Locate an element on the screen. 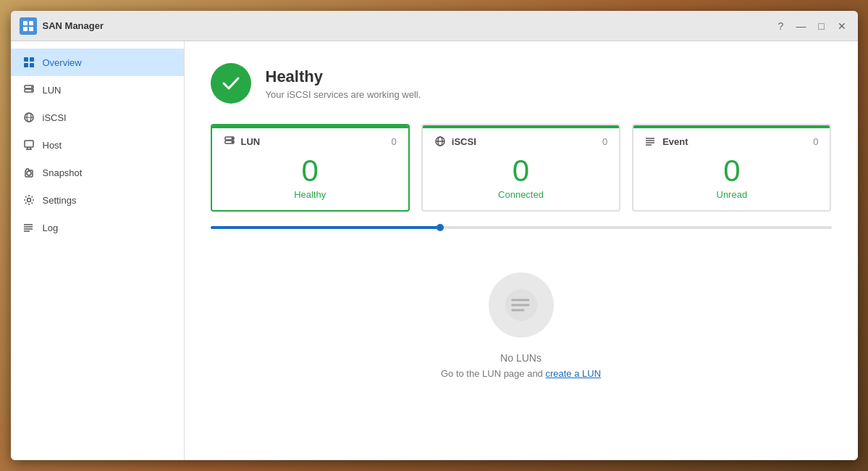  sidebar-item-iscsi: iSCSI is located at coordinates (97, 117).